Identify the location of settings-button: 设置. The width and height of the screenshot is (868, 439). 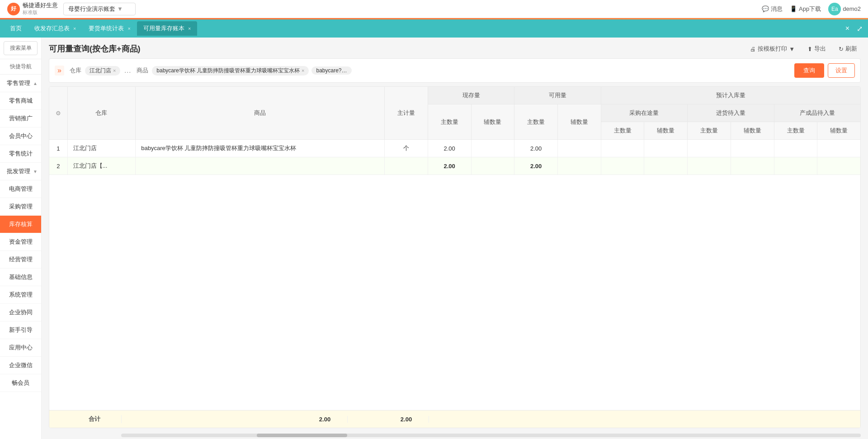
(841, 71).